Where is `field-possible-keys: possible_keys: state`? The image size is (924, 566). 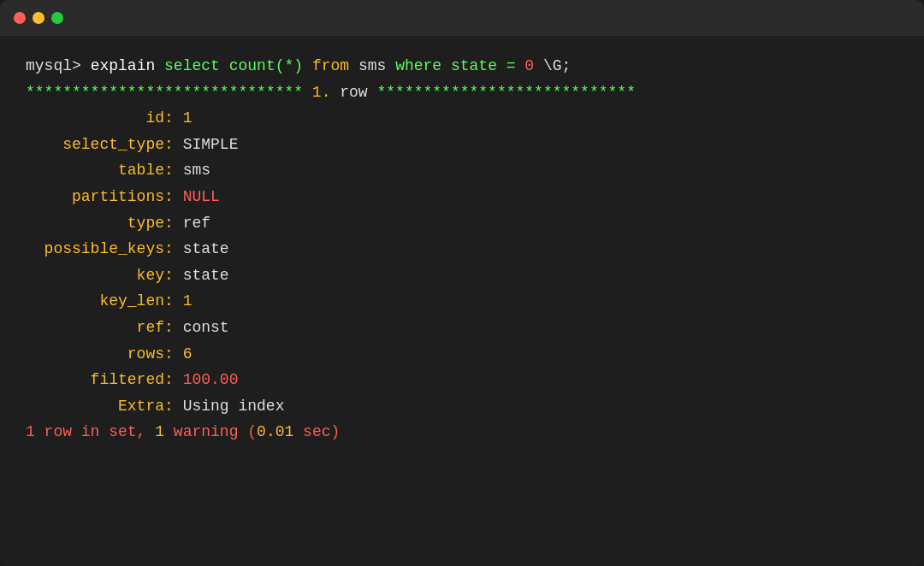 field-possible-keys: possible_keys: state is located at coordinates (462, 250).